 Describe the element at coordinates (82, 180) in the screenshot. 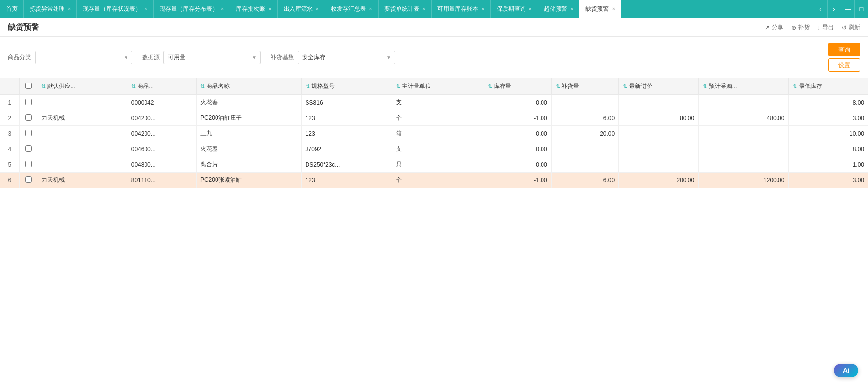

I see `row-default-supplier: 力天机械` at that location.